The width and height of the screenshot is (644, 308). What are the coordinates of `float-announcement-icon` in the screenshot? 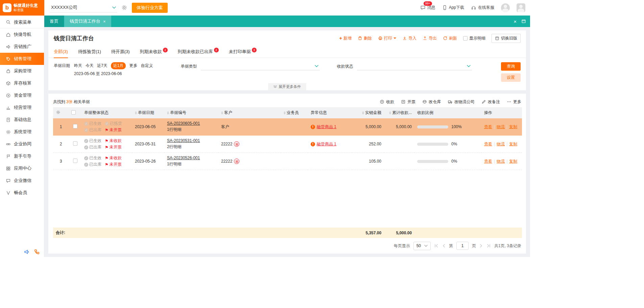 It's located at (27, 252).